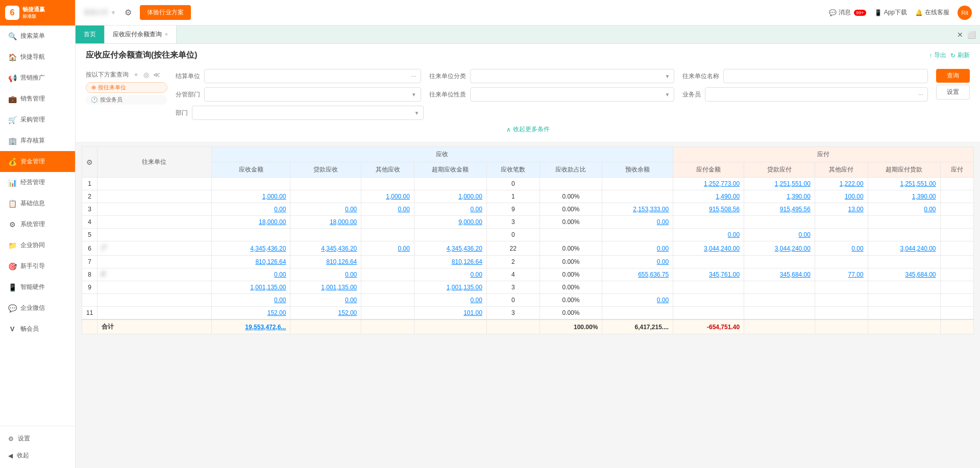  What do you see at coordinates (841, 209) in the screenshot?
I see `table-cell: 13.00` at bounding box center [841, 209].